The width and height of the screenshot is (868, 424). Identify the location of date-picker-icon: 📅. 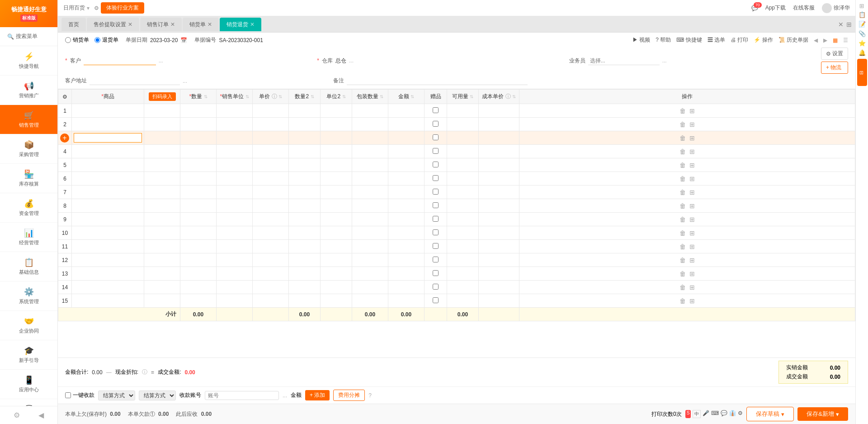
(184, 40).